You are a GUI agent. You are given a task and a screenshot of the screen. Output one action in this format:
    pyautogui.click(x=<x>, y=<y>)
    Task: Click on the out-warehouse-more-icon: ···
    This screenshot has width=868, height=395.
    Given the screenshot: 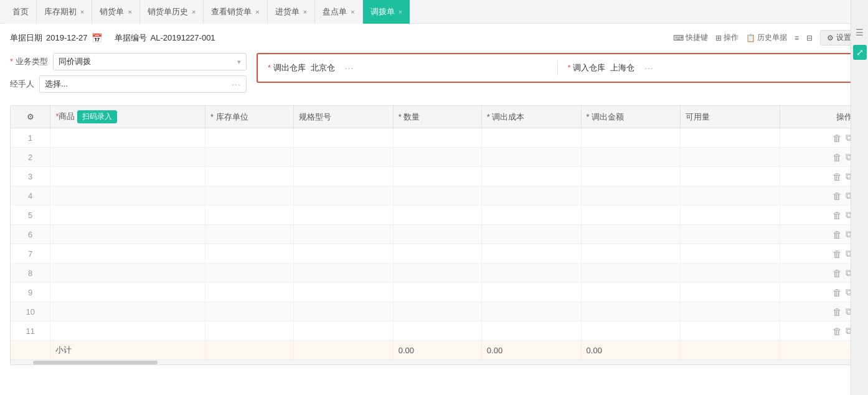 What is the action you would take?
    pyautogui.click(x=350, y=68)
    